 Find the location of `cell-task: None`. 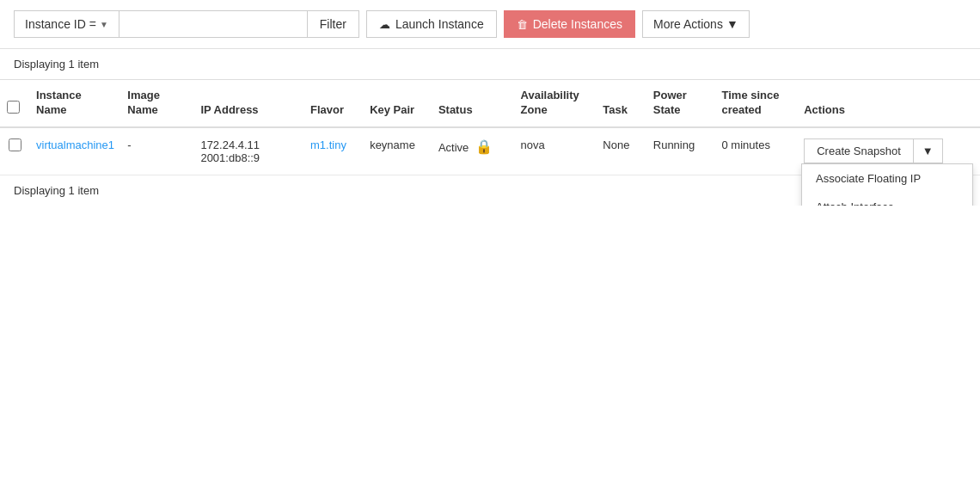

cell-task: None is located at coordinates (621, 151).